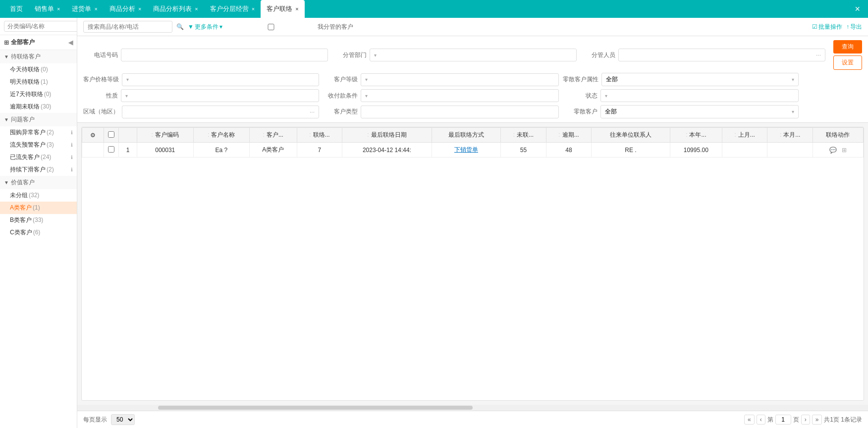 The width and height of the screenshot is (868, 428). What do you see at coordinates (844, 150) in the screenshot?
I see `grid-action-icon: ⊞` at bounding box center [844, 150].